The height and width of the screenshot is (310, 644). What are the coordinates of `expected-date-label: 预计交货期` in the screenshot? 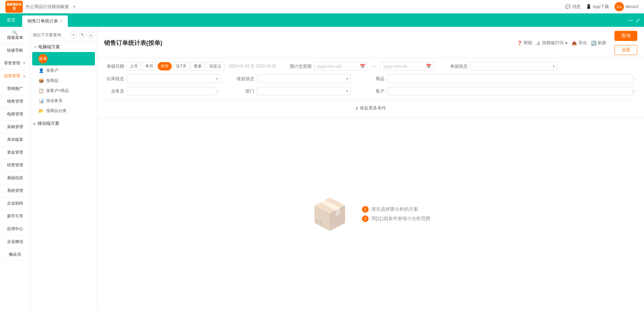 It's located at (301, 66).